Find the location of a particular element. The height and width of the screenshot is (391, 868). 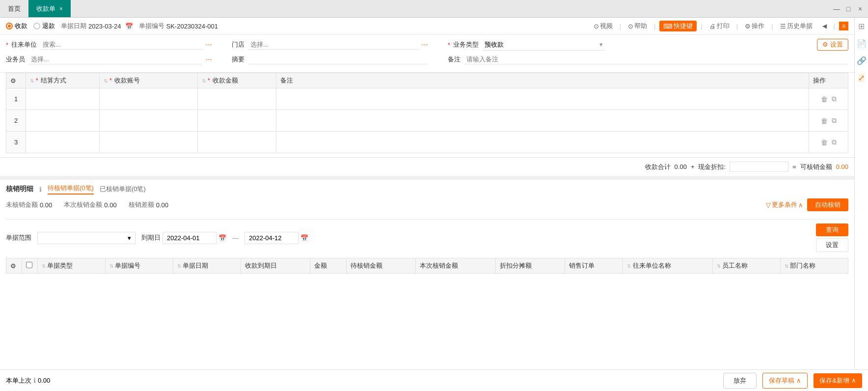

select-all-checkbox is located at coordinates (29, 265).